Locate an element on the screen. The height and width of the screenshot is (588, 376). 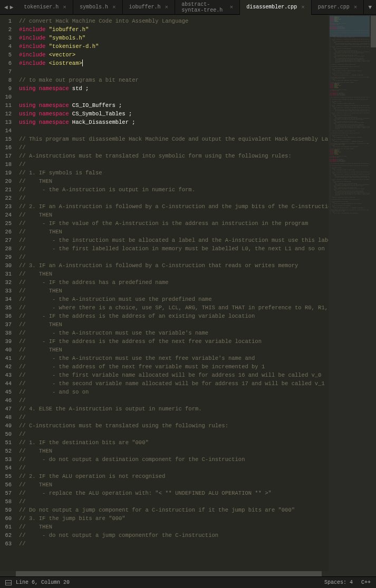
code-line: // - the first labelled location in memo… is located at coordinates (172, 249).